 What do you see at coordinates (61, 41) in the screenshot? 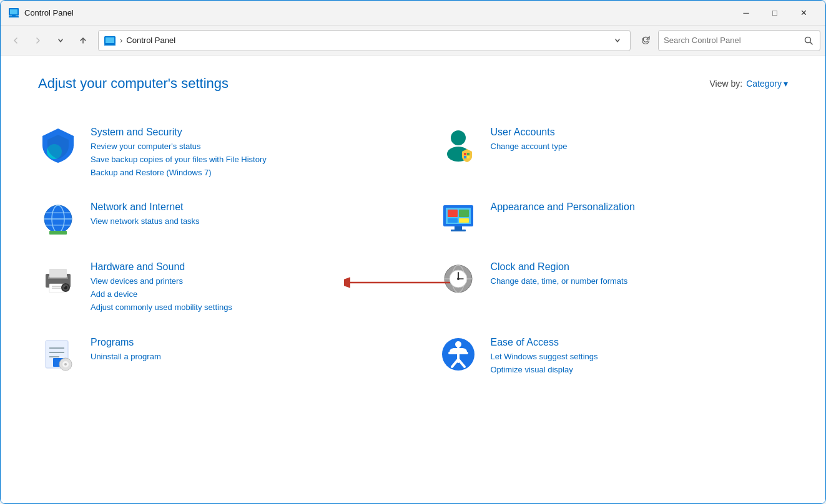
I see `recent-locations-button` at bounding box center [61, 41].